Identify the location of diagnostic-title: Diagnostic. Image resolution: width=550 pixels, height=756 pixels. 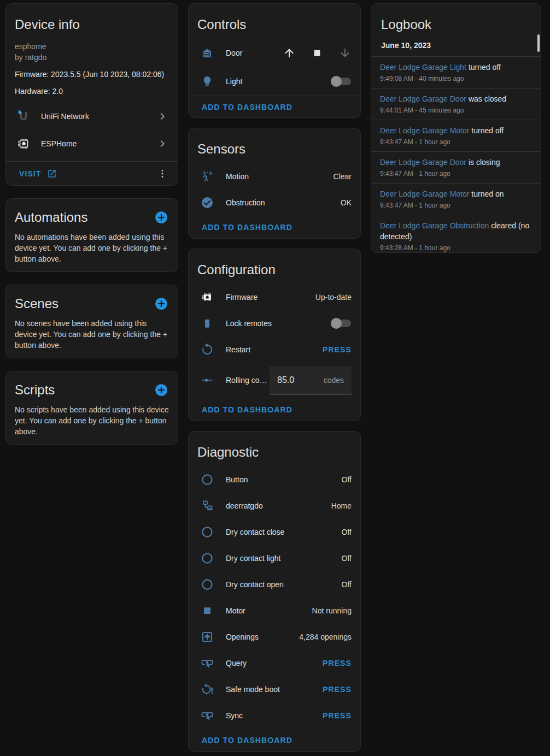
(274, 446).